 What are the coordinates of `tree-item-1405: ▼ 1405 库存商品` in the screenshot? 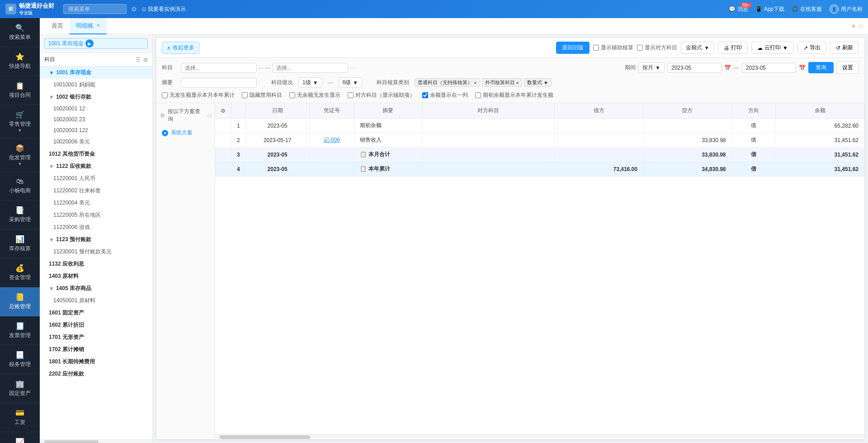 It's located at (96, 289).